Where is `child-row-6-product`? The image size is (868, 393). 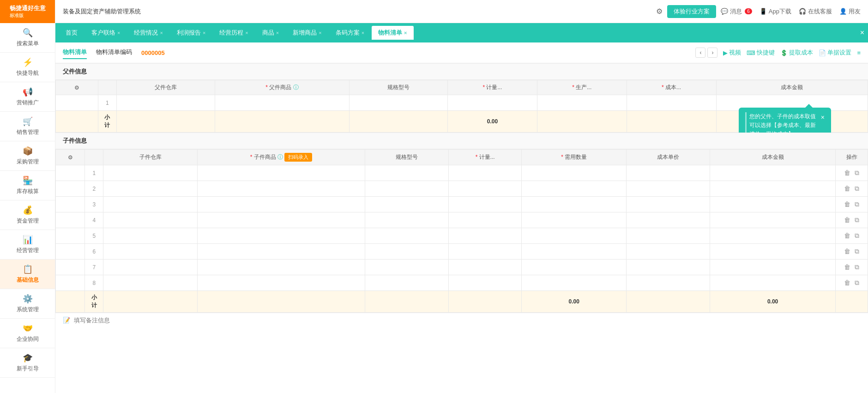 child-row-6-product is located at coordinates (281, 252).